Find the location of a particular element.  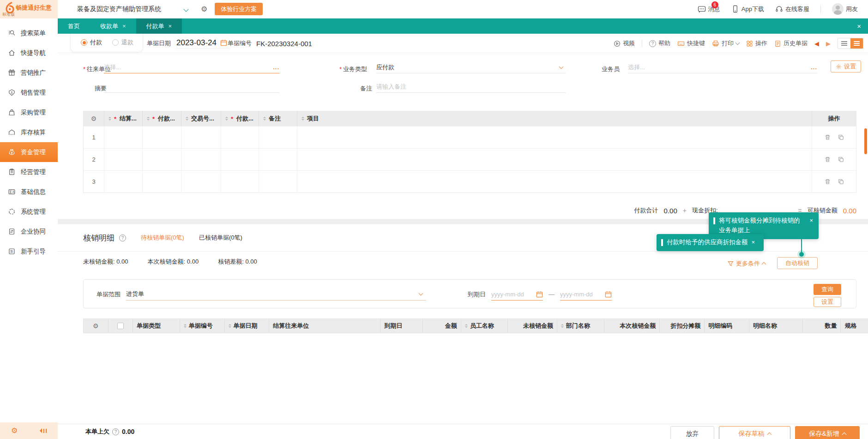

app-download-button: App下载 is located at coordinates (748, 9).